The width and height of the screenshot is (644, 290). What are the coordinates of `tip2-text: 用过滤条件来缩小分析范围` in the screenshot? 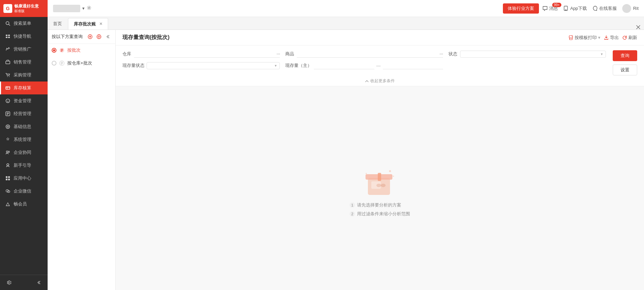 It's located at (384, 214).